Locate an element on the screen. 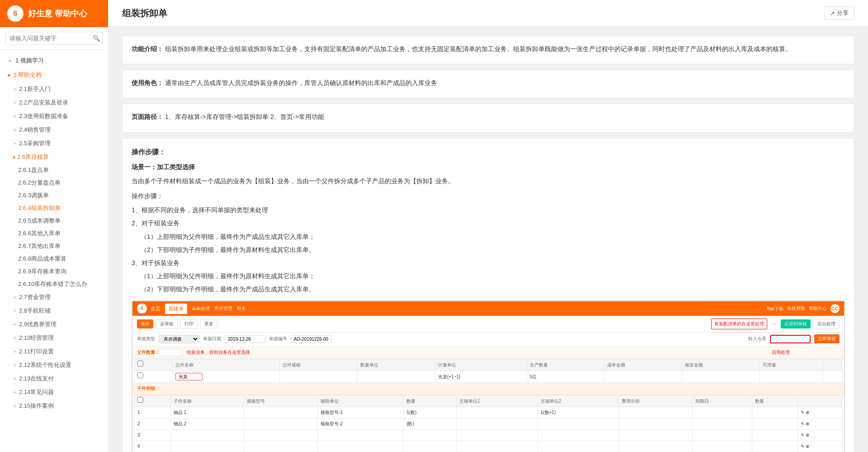 The image size is (868, 452). nav-sub-s215-label: 2.15操作案例 is located at coordinates (36, 406).